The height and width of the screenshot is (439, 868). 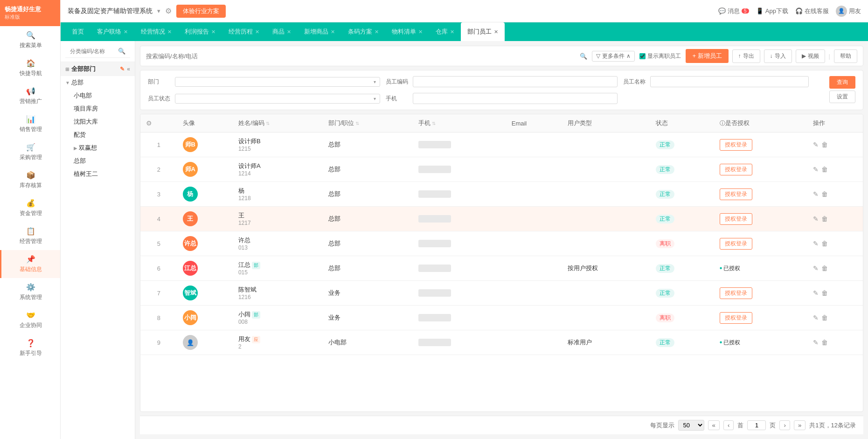 What do you see at coordinates (842, 82) in the screenshot?
I see `query-btn: 查询` at bounding box center [842, 82].